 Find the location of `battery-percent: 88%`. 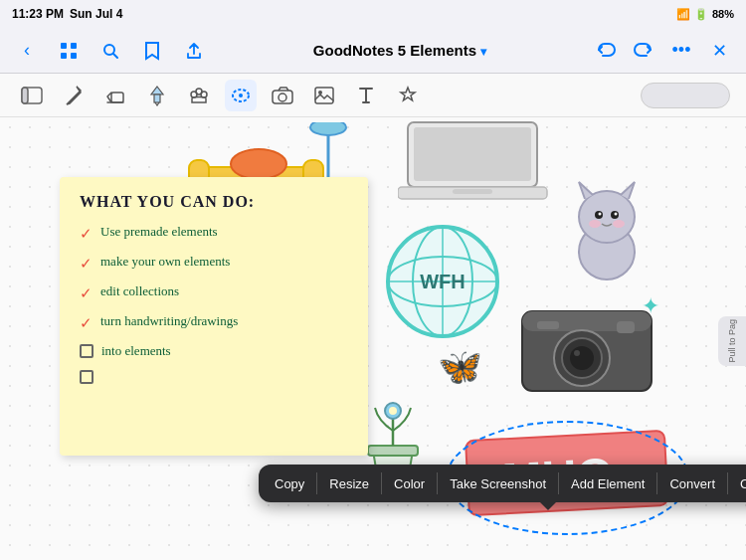

battery-percent: 88% is located at coordinates (723, 14).